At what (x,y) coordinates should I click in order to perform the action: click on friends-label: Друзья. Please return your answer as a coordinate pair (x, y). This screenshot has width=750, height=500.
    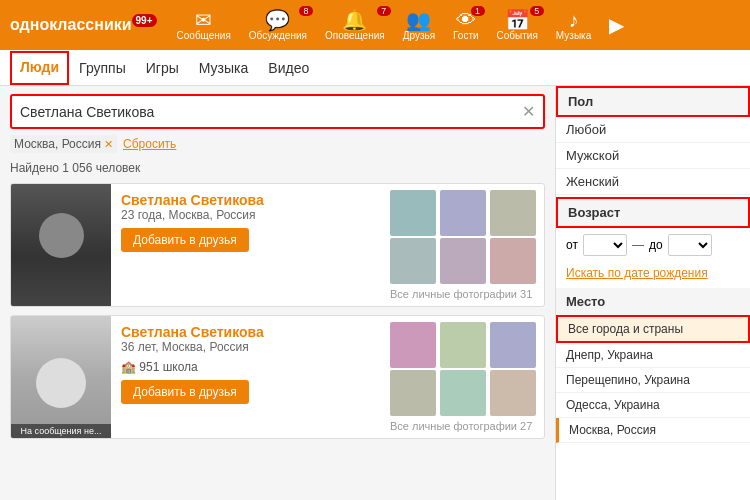
    Looking at the image, I should click on (419, 36).